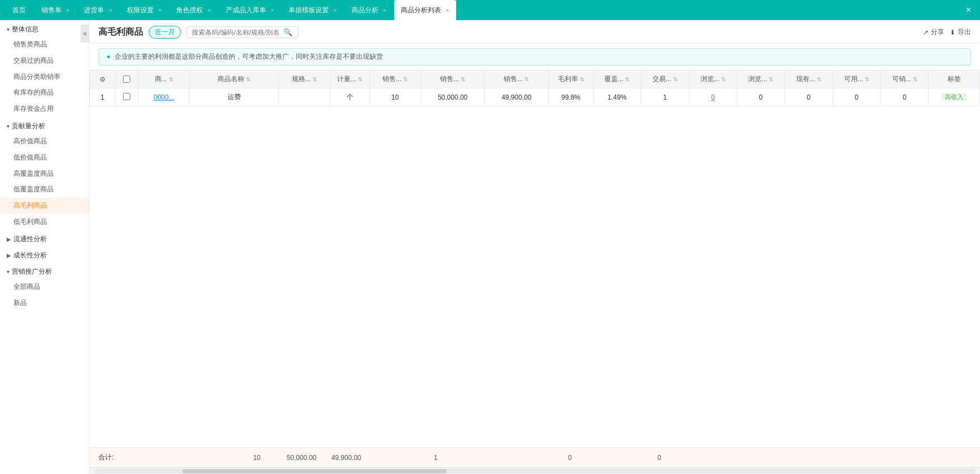 The width and height of the screenshot is (980, 474). I want to click on bottom-scrollbar, so click(534, 471).